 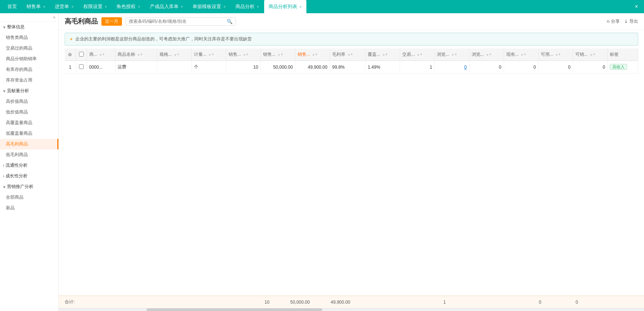 I want to click on nav-role-auth: 角色授权 ×, so click(x=128, y=7).